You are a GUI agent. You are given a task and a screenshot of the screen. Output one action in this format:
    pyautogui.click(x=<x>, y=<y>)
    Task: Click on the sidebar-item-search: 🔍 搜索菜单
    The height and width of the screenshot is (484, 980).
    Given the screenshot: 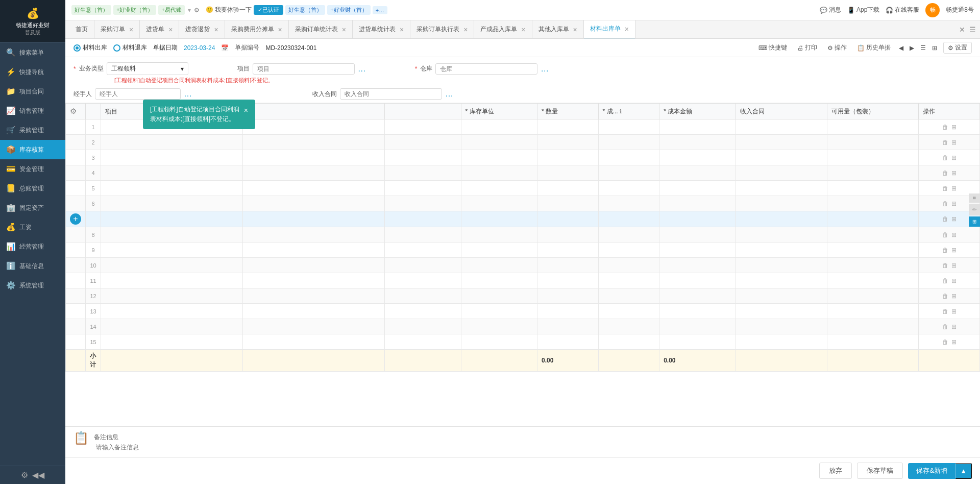 What is the action you would take?
    pyautogui.click(x=33, y=53)
    